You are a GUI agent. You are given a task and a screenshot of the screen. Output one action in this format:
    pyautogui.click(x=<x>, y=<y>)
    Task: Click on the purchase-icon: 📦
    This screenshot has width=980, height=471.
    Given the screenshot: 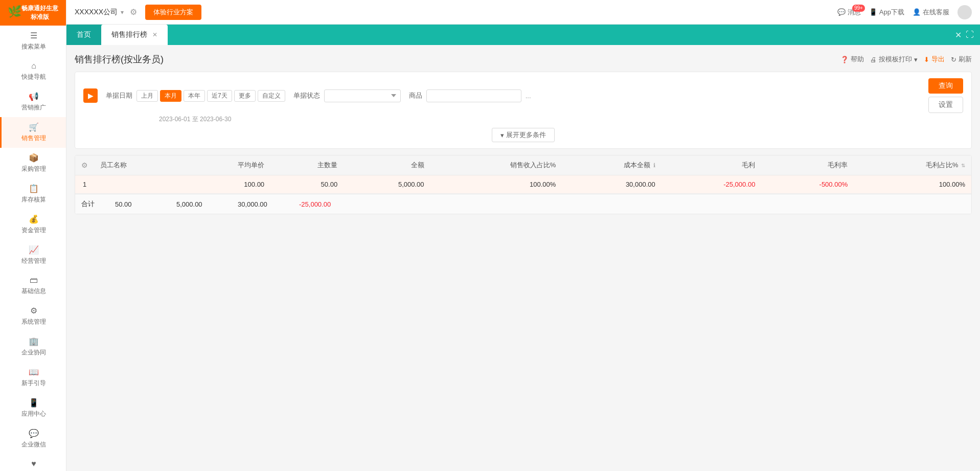 What is the action you would take?
    pyautogui.click(x=34, y=158)
    